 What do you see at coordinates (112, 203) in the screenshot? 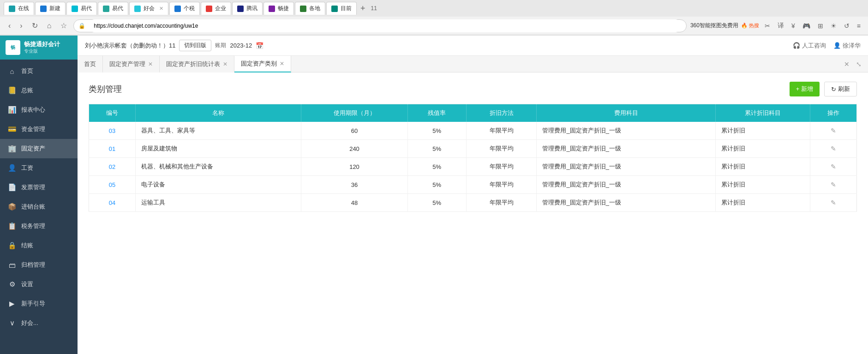
I see `row-code: 04` at bounding box center [112, 203].